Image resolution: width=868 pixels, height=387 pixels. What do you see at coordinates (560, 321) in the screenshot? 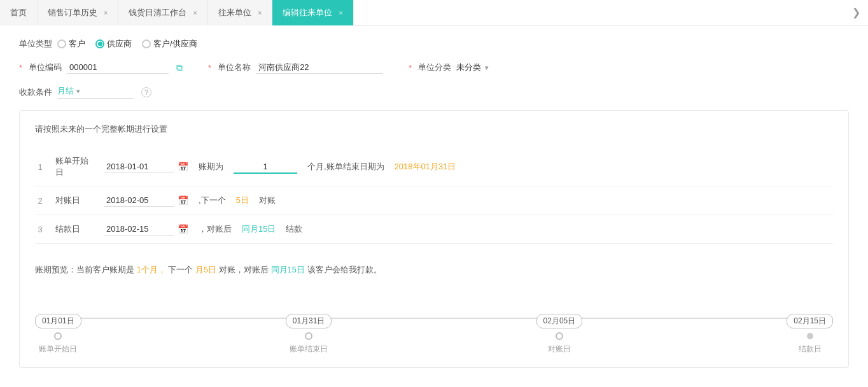
I see `node-recon-badge: 02月05日` at bounding box center [560, 321].